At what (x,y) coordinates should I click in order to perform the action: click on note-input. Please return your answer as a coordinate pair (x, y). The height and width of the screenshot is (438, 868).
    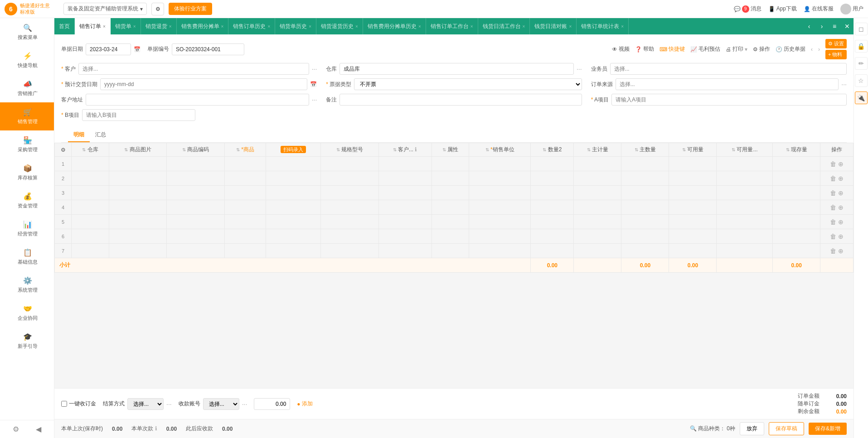
    Looking at the image, I should click on (461, 100).